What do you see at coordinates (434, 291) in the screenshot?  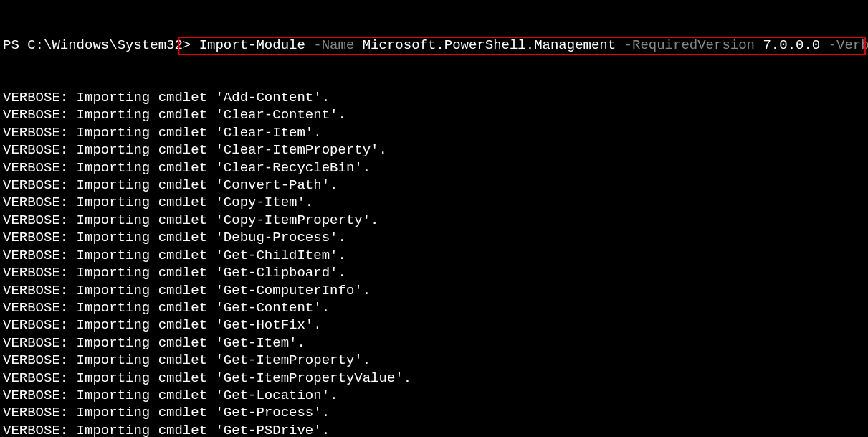 I see `verbose-line: VERBOSE: Importing cmdlet 'Get-ComputerI…` at bounding box center [434, 291].